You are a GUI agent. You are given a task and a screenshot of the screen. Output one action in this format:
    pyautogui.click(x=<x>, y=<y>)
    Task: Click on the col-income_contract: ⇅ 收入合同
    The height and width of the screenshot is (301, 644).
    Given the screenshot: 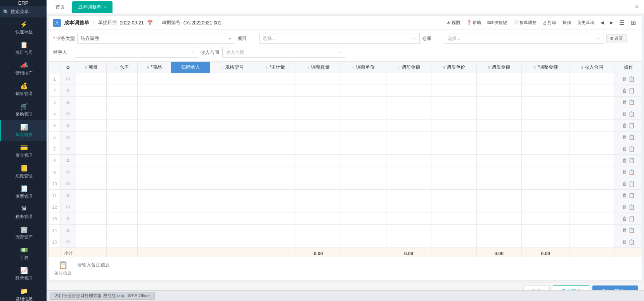 What is the action you would take?
    pyautogui.click(x=592, y=67)
    